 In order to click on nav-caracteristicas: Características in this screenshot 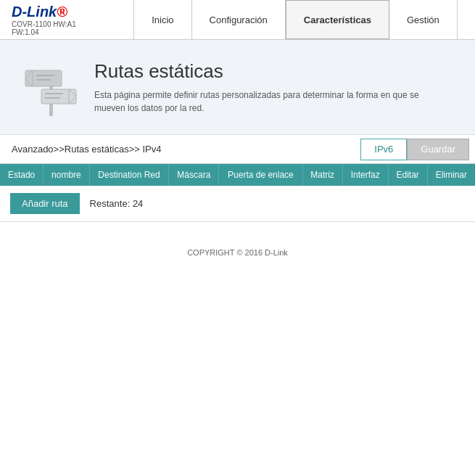, I will do `click(338, 20)`.